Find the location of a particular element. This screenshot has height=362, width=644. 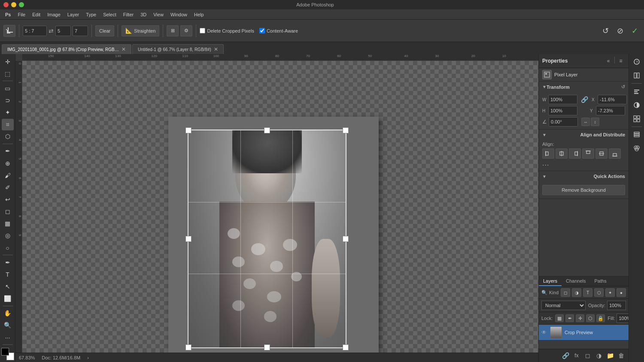

remove-background-button: Remove Background is located at coordinates (584, 190).